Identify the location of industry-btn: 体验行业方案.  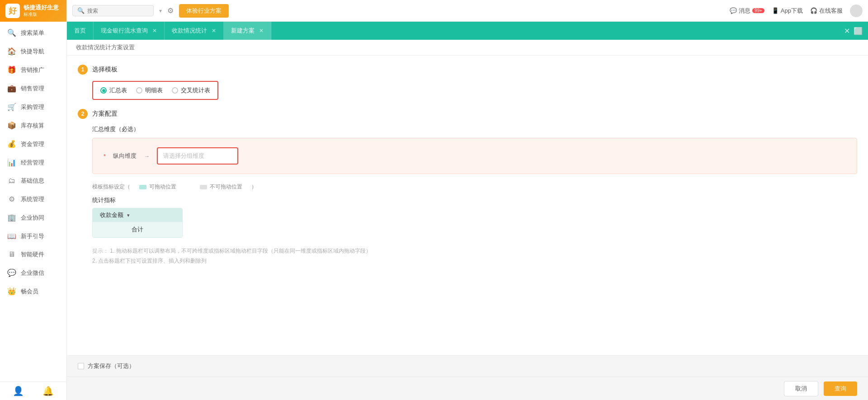
(204, 11).